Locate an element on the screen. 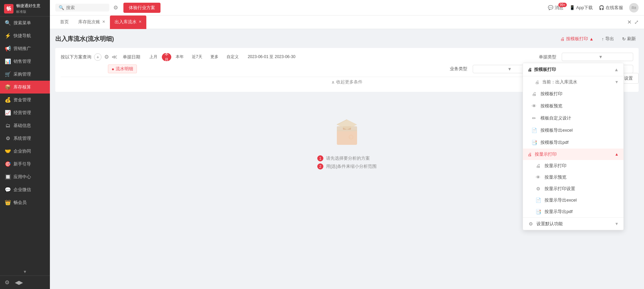 The image size is (644, 289). tabs-bar: 首页 库存批次账 ✕ 出入库流水 ✕ ✕ ⤢ is located at coordinates (347, 22).